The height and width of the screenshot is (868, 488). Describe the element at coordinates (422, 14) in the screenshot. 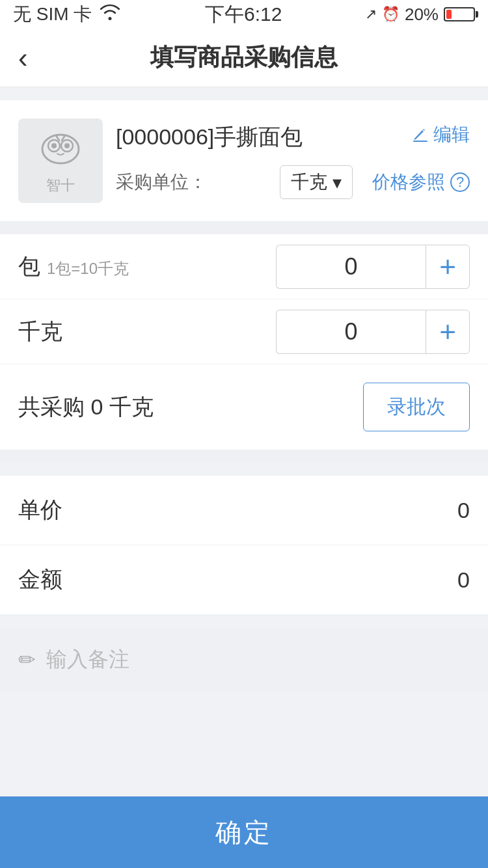

I see `battery-percent: 20%` at that location.